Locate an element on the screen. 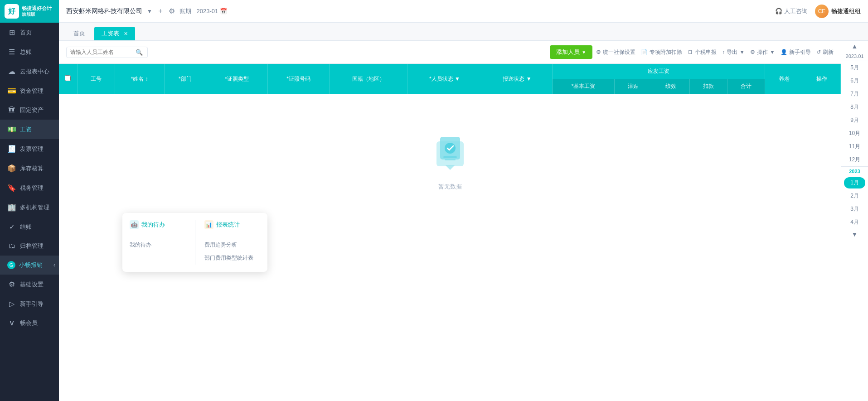  sidebar-item-cloud-report: ☁ 云报表中心 is located at coordinates (29, 72).